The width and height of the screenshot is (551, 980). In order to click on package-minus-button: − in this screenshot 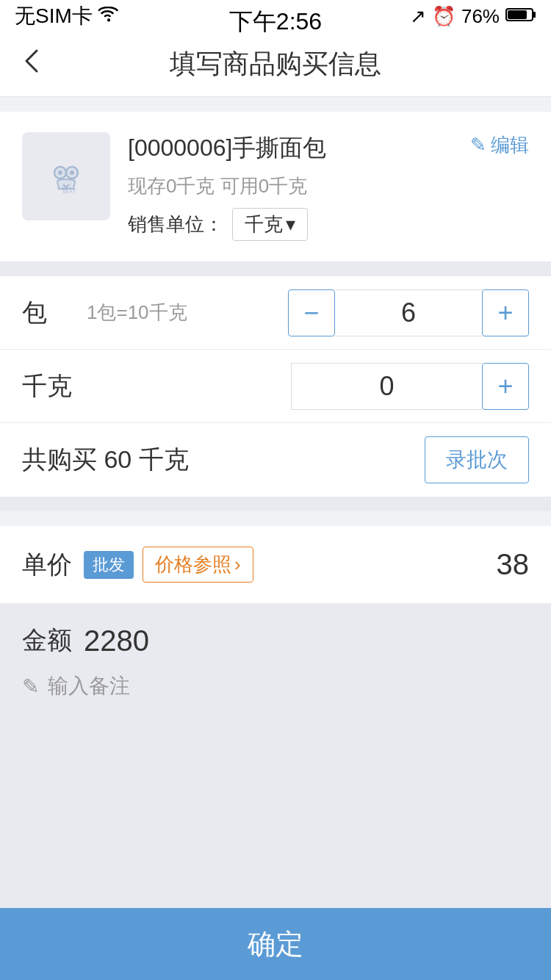, I will do `click(311, 313)`.